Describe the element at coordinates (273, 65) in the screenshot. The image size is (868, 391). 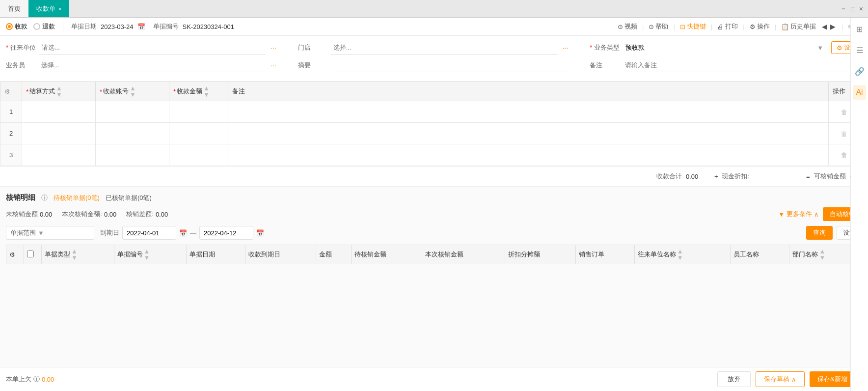
I see `staff-more-btn: ···` at that location.